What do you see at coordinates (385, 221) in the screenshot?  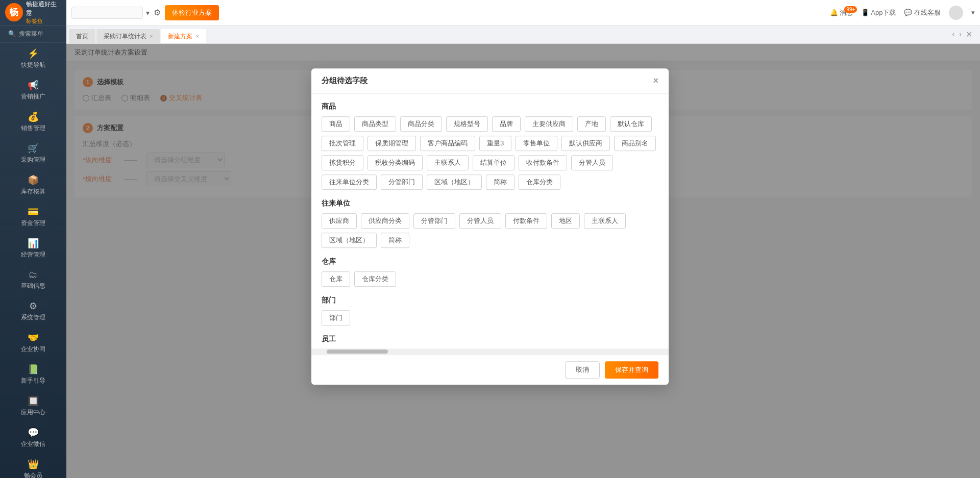 I see `field-tag-pa2: 供应商分类` at bounding box center [385, 221].